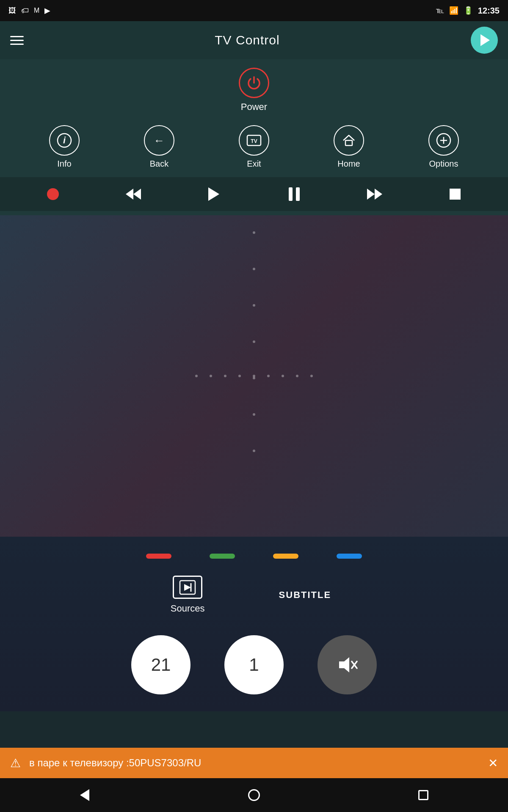  I want to click on status-time: 12:35, so click(489, 11).